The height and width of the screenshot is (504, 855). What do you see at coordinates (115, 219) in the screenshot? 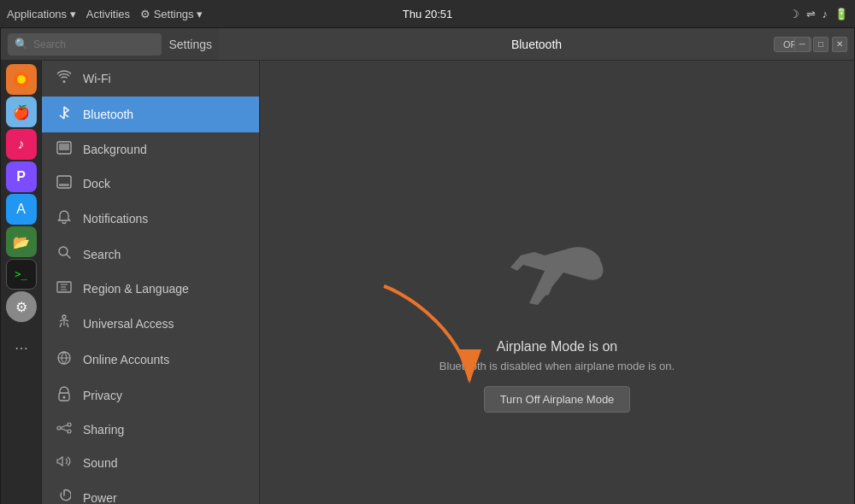
I see `sidebar-item-notifications-label: Notifications` at bounding box center [115, 219].